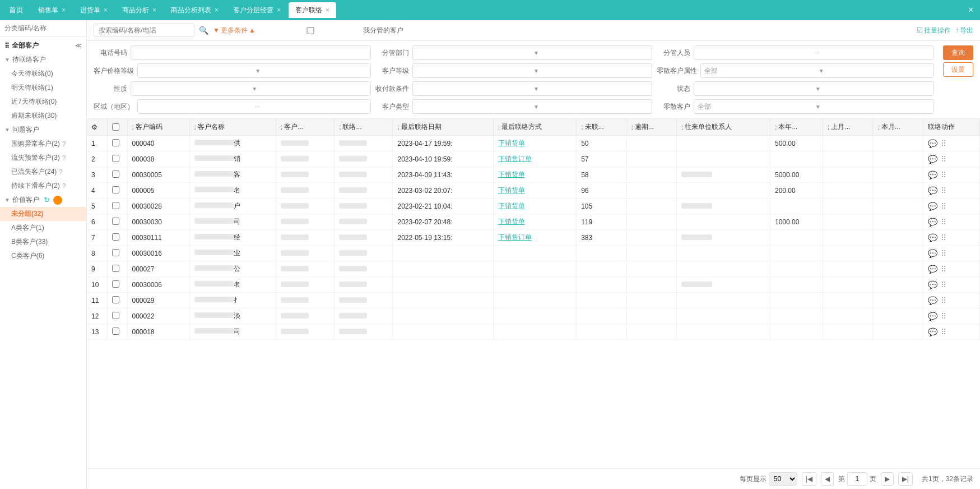 This screenshot has height=489, width=980. Describe the element at coordinates (117, 127) in the screenshot. I see `col-checkbox` at that location.